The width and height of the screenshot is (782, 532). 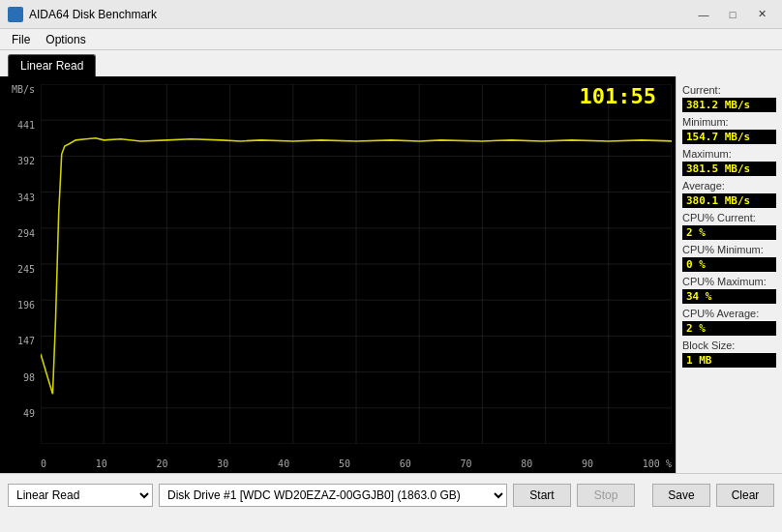 What do you see at coordinates (730, 250) in the screenshot?
I see `cpu-minimum-label: CPU% Minimum:` at bounding box center [730, 250].